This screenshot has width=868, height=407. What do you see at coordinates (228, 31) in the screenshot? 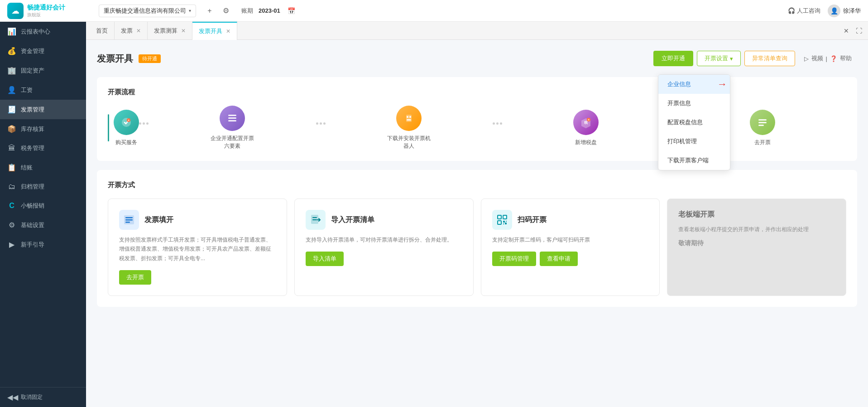
I see `tab-close-kaiju: ✕` at bounding box center [228, 31].